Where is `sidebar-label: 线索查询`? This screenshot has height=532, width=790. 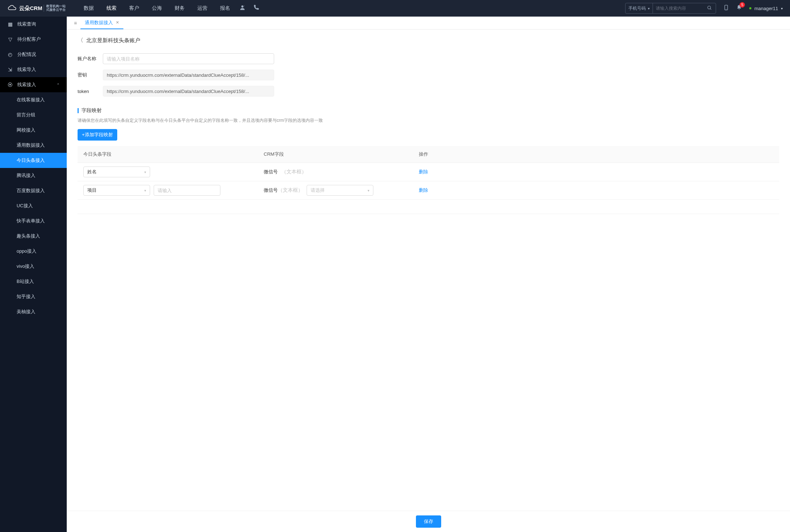
sidebar-label: 线索查询 is located at coordinates (27, 24).